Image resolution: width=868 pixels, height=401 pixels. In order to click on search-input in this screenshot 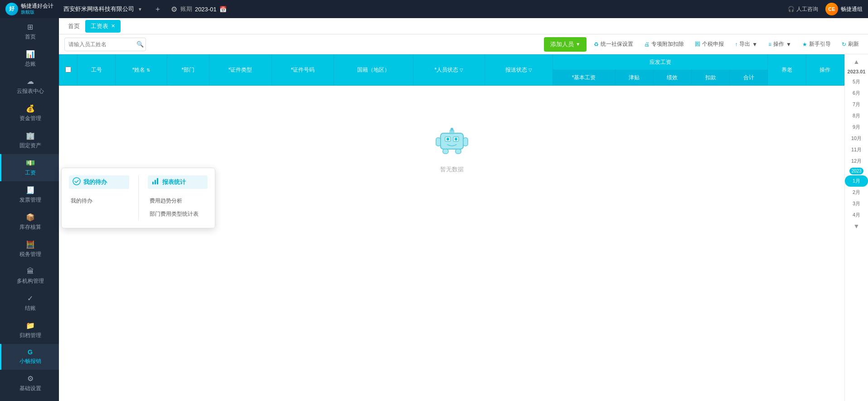, I will do `click(102, 44)`.